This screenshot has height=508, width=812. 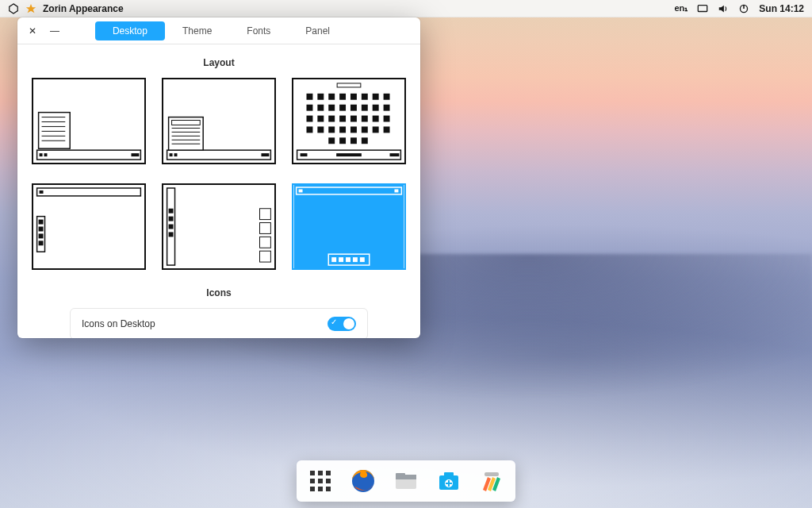 I want to click on tab-fonts: Fonts, so click(x=259, y=31).